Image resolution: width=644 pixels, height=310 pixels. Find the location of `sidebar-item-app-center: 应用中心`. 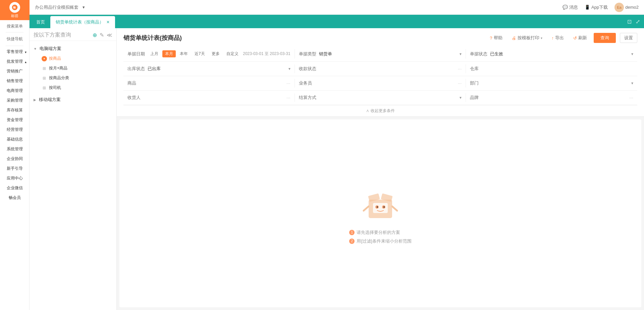

sidebar-item-app-center: 应用中心 is located at coordinates (15, 178).